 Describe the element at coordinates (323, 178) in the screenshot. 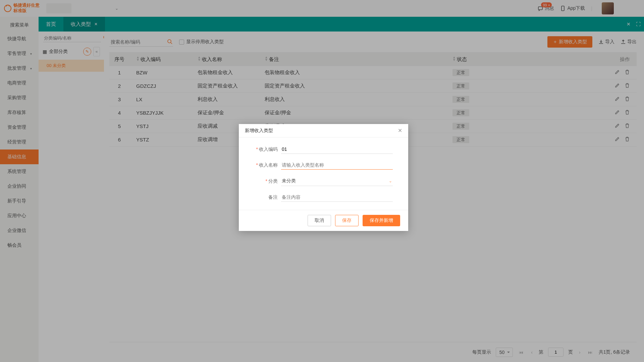

I see `add-income-type-modal: 新增收入类型 ✕ *收入编码 *收入名称 *分类 未分类 ⌄ 备注 取消 保存 …` at that location.